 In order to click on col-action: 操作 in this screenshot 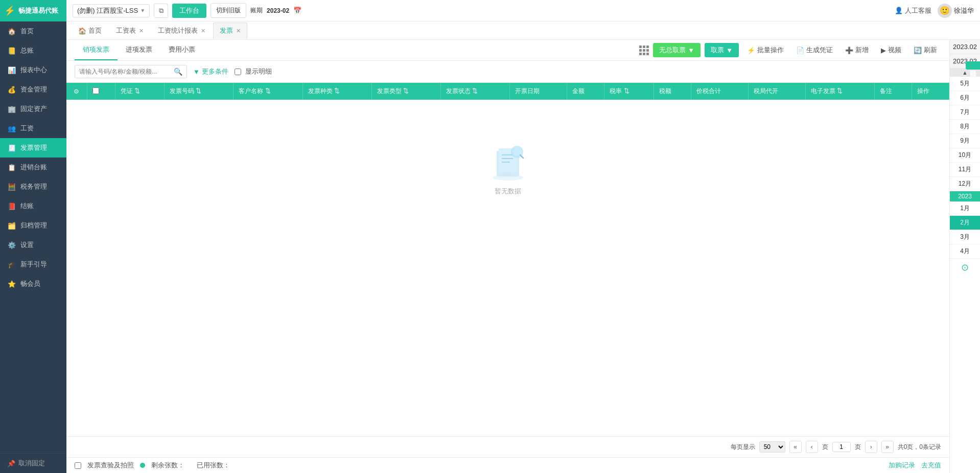, I will do `click(930, 91)`.